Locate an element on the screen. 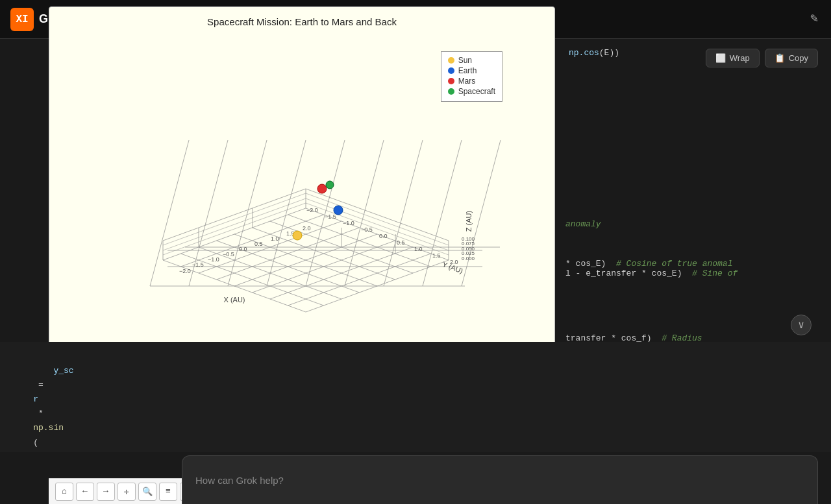 This screenshot has width=831, height=504. copy-button: 📋 Copy is located at coordinates (791, 58).